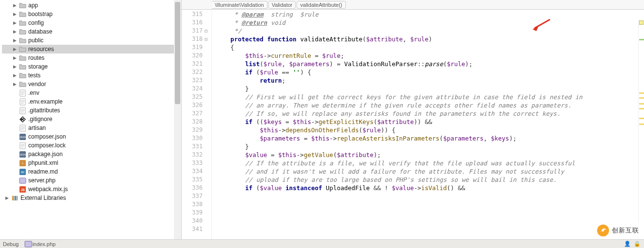 The width and height of the screenshot is (644, 248). Describe the element at coordinates (192, 55) in the screenshot. I see `line-number: 320` at that location.